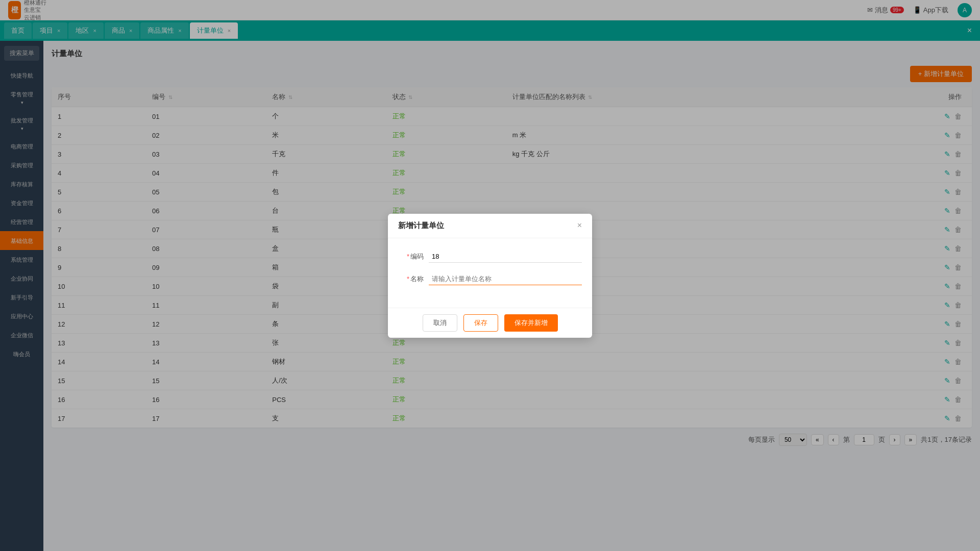  What do you see at coordinates (490, 257) in the screenshot?
I see `form-row-code: *编码` at bounding box center [490, 257].